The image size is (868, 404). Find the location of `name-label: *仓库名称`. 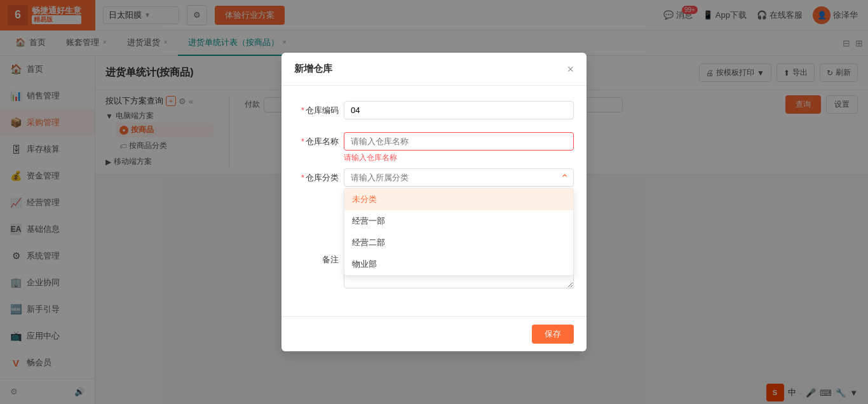

name-label: *仓库名称 is located at coordinates (316, 140).